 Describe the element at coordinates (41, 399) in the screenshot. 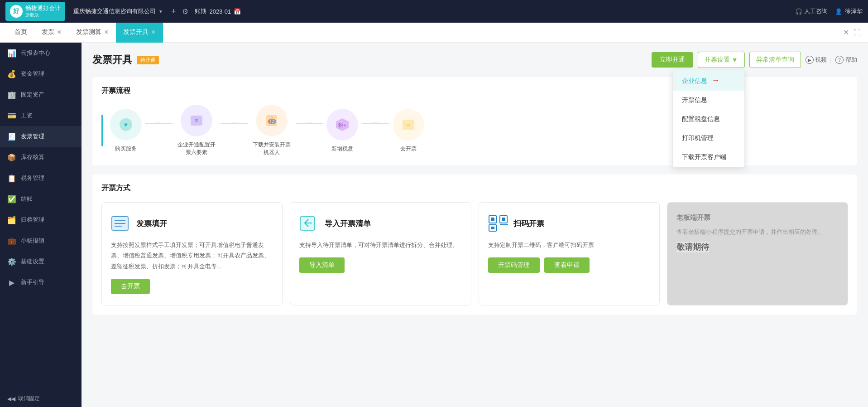

I see `sidebar-cancel-pin: ◀◀ 取消固定` at that location.